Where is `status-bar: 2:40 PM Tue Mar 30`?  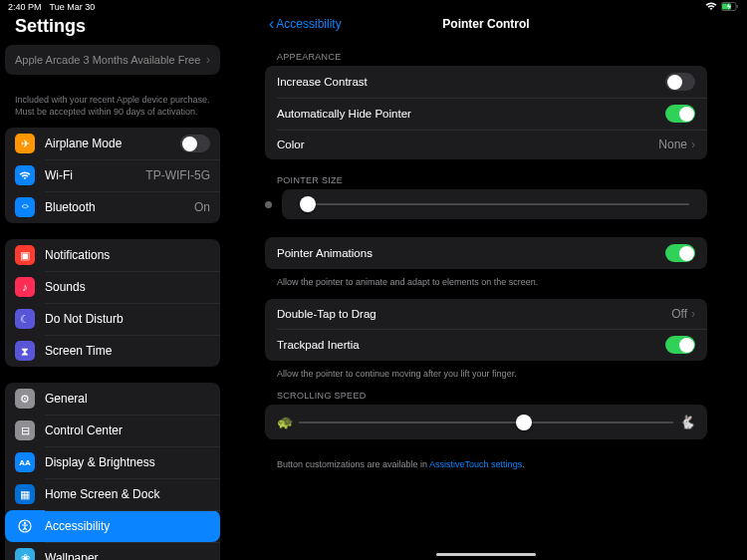
status-bar: 2:40 PM Tue Mar 30 is located at coordinates (374, 7).